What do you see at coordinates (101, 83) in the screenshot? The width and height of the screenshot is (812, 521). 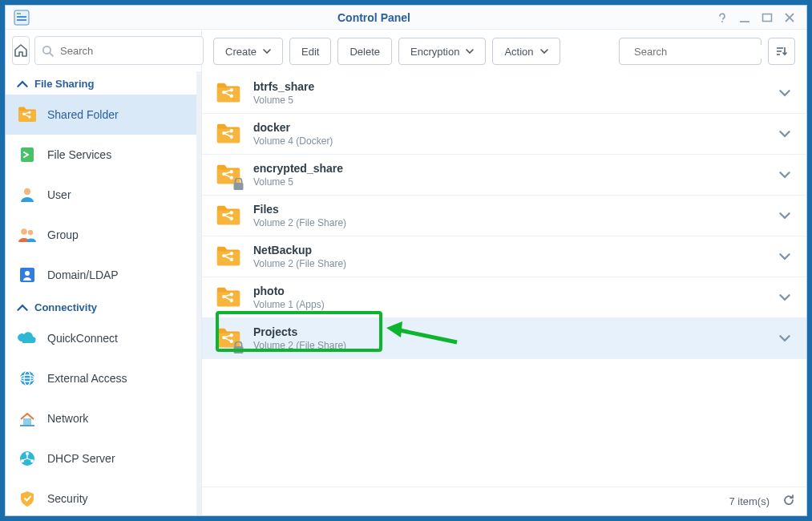 I see `section-file-sharing: File Sharing` at bounding box center [101, 83].